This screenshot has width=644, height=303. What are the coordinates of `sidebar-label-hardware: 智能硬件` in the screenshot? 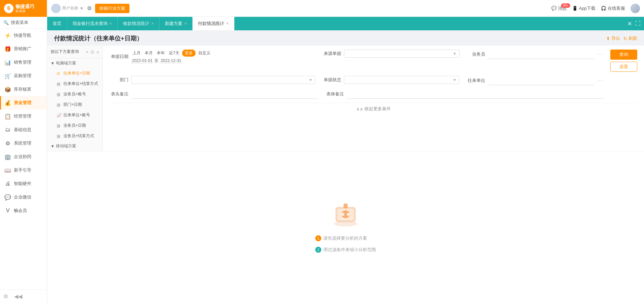 It's located at (23, 184).